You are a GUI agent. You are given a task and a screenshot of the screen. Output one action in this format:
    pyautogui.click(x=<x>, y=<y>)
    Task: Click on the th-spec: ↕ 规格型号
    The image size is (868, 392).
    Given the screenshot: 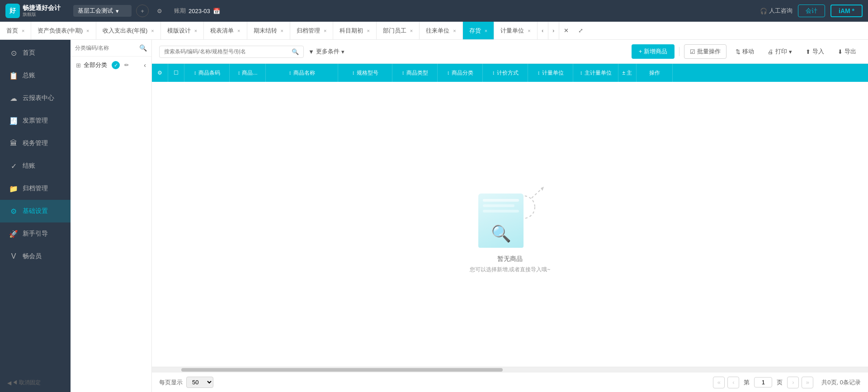 What is the action you would take?
    pyautogui.click(x=365, y=73)
    